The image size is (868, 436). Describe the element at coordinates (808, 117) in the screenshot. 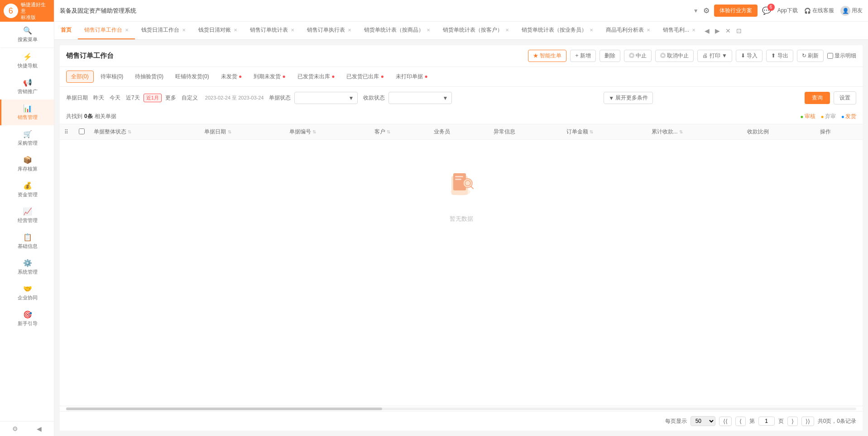

I see `review-link: ● 审核` at that location.